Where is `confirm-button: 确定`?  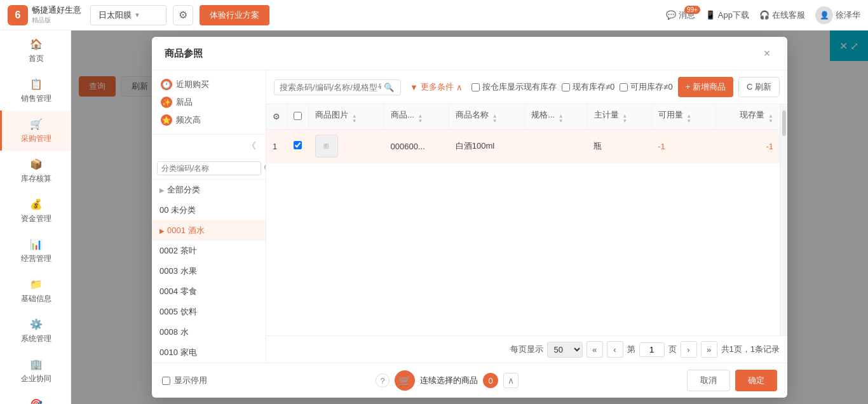
confirm-button: 确定 is located at coordinates (756, 380).